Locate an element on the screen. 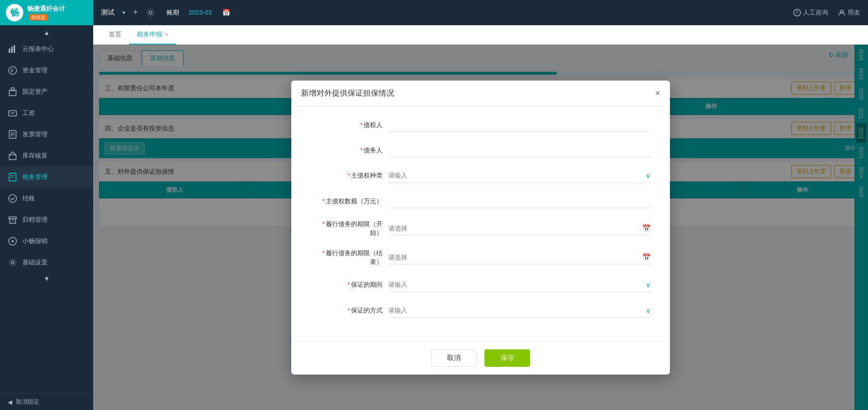  field-claim-type-label: *主债权种类 is located at coordinates (350, 176).